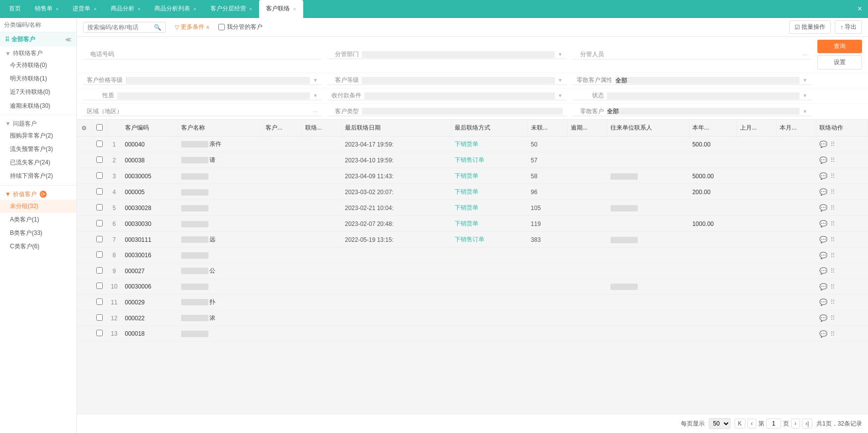 The image size is (868, 433). I want to click on col-header-last-month: 上月..., so click(756, 128).